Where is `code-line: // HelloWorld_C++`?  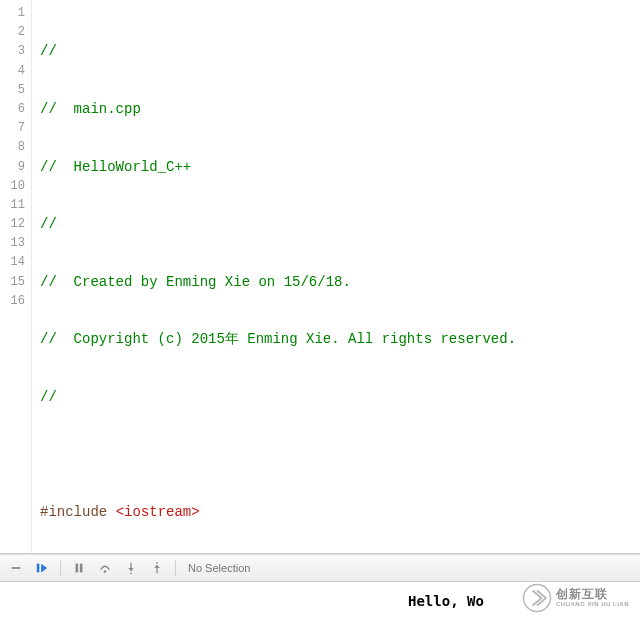
code-line: // HelloWorld_C++ is located at coordinates (340, 168).